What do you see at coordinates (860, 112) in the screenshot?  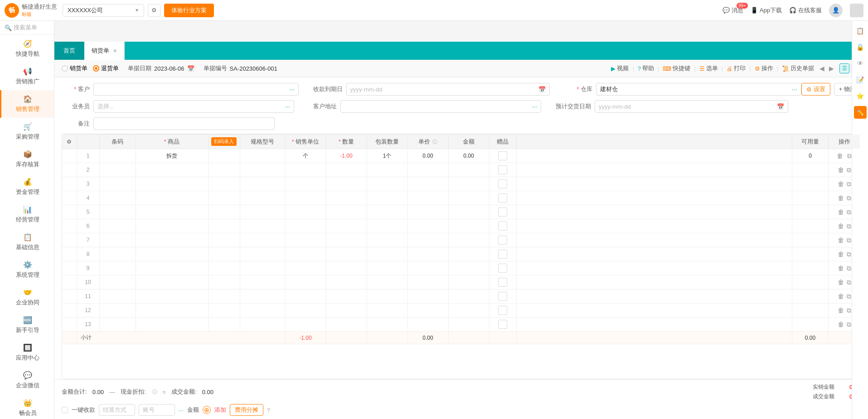 I see `side-action-orange: ✏️` at bounding box center [860, 112].